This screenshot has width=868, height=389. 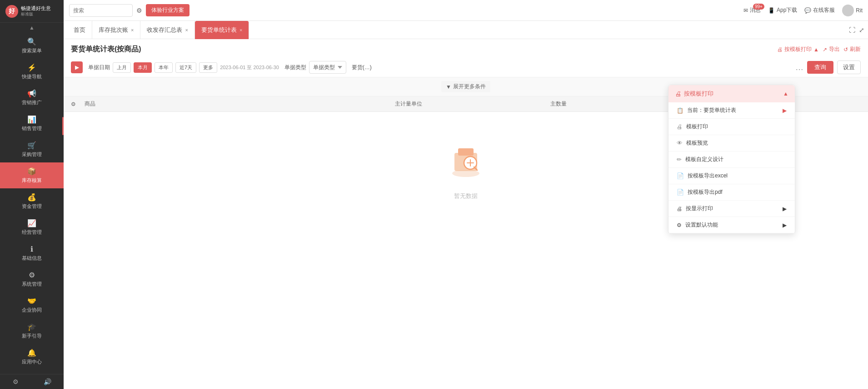 What do you see at coordinates (315, 67) in the screenshot?
I see `type-filter-group: 单据类型 单据类型` at bounding box center [315, 67].